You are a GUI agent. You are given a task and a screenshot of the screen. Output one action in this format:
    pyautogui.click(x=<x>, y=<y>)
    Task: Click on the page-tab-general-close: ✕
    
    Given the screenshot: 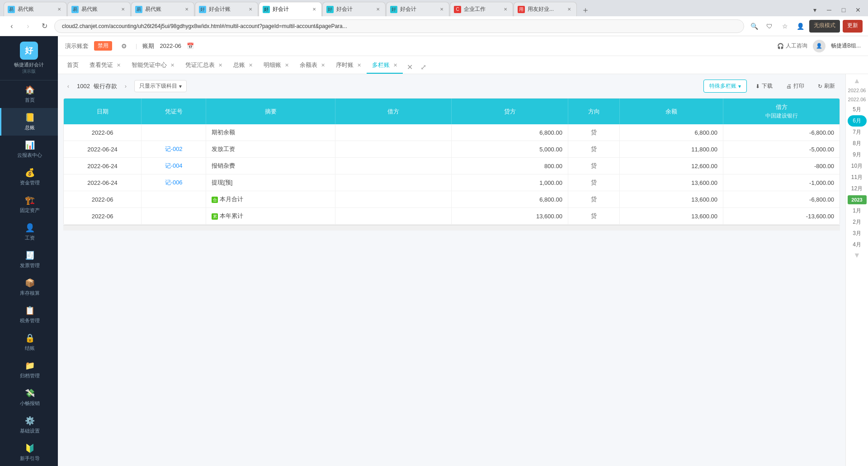 What is the action you would take?
    pyautogui.click(x=250, y=65)
    